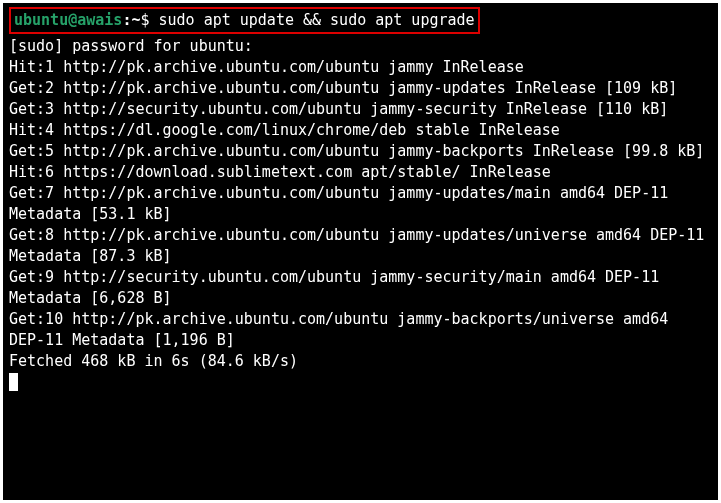 The width and height of the screenshot is (721, 503). Describe the element at coordinates (360, 246) in the screenshot. I see `output-line: Get:8 http://pk.archive.ubuntu.com/ubunt…` at that location.